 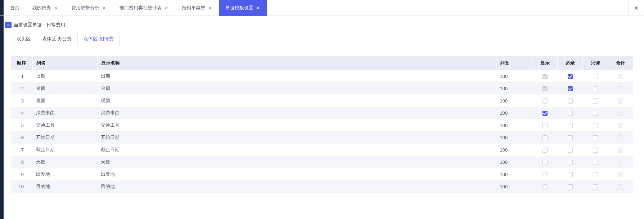 I want to click on top-tab-bar: 首页我的待办✕费用趋势分析✕部门费用类型统计表✕报销单类型✕单据模板设置✕✕, so click(x=322, y=8).